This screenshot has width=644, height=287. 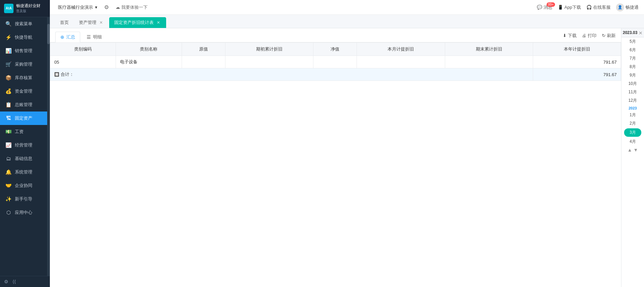 I want to click on sidebar-item-sales: 📊销售管理, so click(x=24, y=51).